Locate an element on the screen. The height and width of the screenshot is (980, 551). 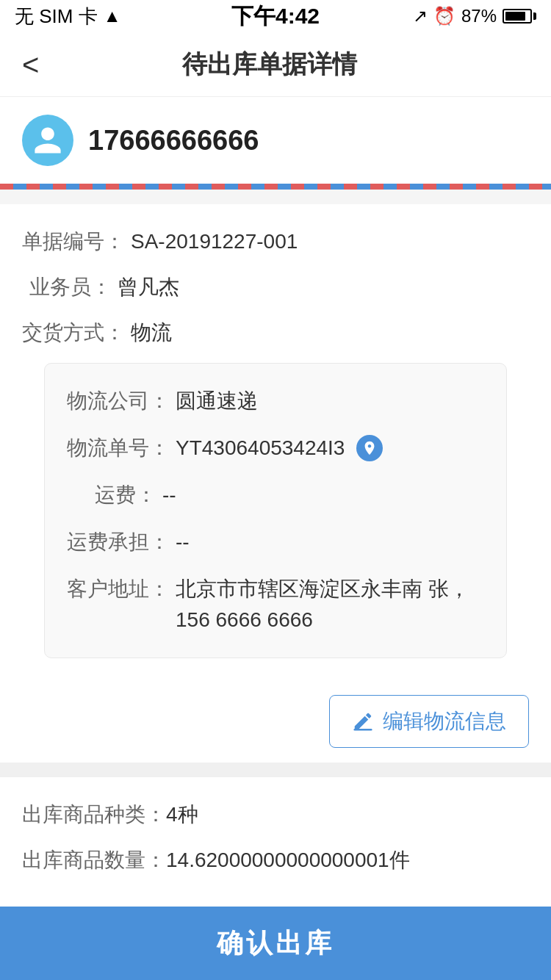
goods-quantity-value: 14.62000000000000001件 is located at coordinates (288, 860).